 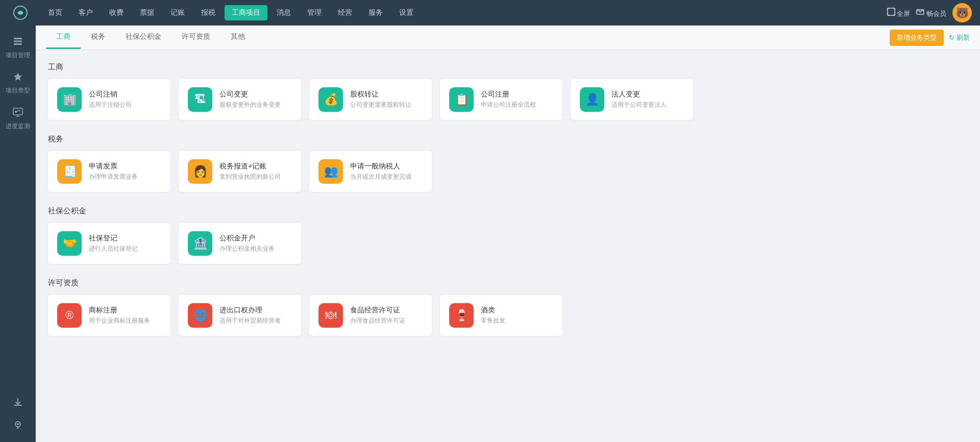 What do you see at coordinates (113, 238) in the screenshot?
I see `card-title-社保登记: 社保登记` at bounding box center [113, 238].